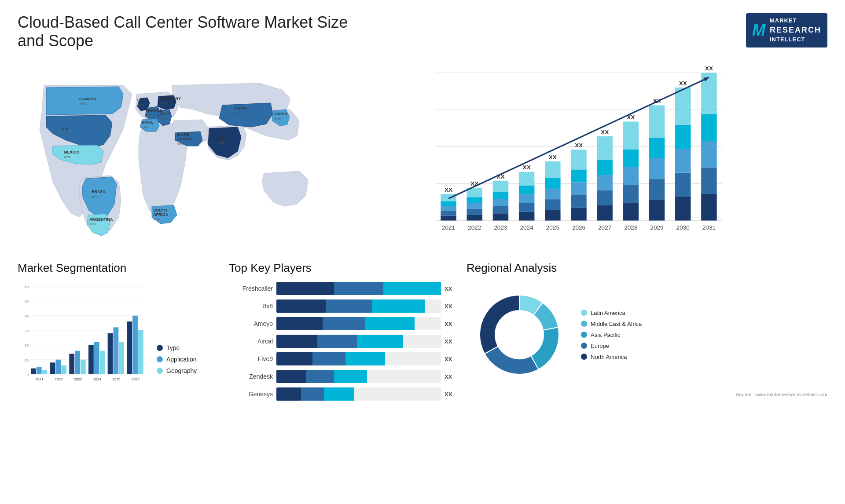 The width and height of the screenshot is (845, 504). What do you see at coordinates (647, 335) in the screenshot?
I see `regional-wrap: Latin AmericaMiddle East & AfricaAsia Pa…` at bounding box center [647, 335].